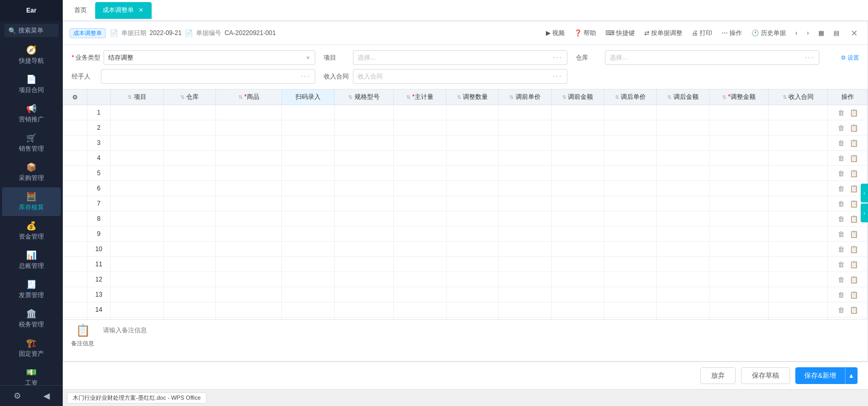 The image size is (868, 406). What do you see at coordinates (854, 33) in the screenshot?
I see `form-close-btn: ✕` at bounding box center [854, 33].